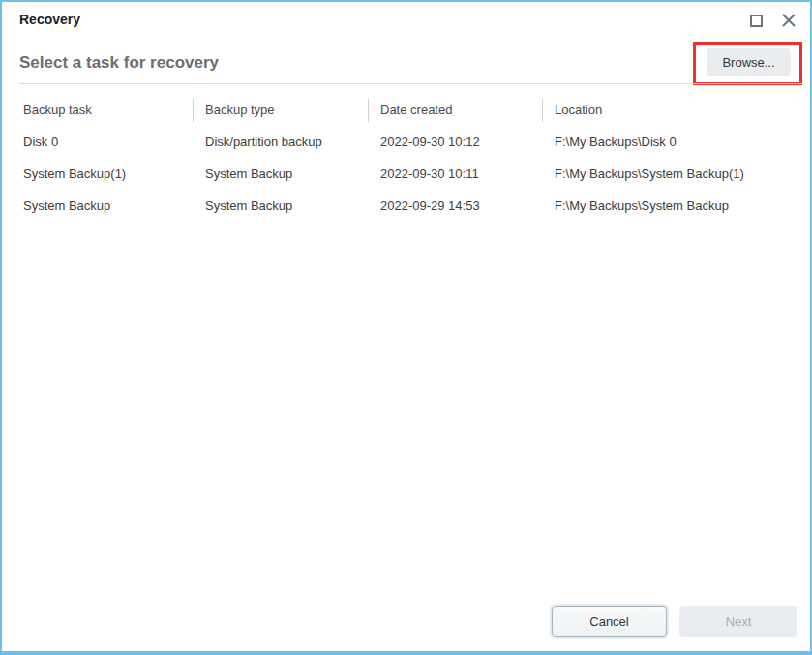 The width and height of the screenshot is (812, 655). I want to click on table-body: Disk 0 Disk/partition backup 2022-09-30 …, so click(412, 174).